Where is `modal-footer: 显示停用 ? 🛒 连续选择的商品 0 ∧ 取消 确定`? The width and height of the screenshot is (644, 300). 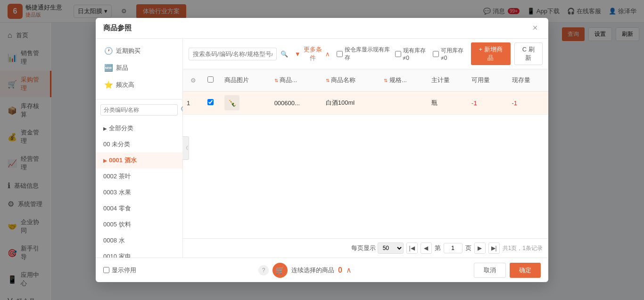 modal-footer: 显示停用 ? 🛒 连续选择的商品 0 ∧ 取消 确定 is located at coordinates (322, 270).